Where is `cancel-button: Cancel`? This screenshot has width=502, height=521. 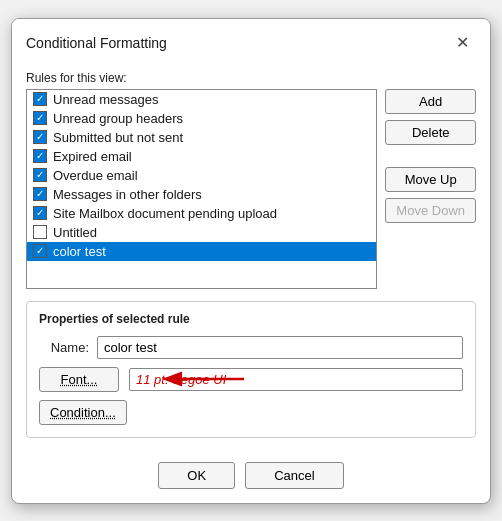
cancel-button: Cancel is located at coordinates (294, 476).